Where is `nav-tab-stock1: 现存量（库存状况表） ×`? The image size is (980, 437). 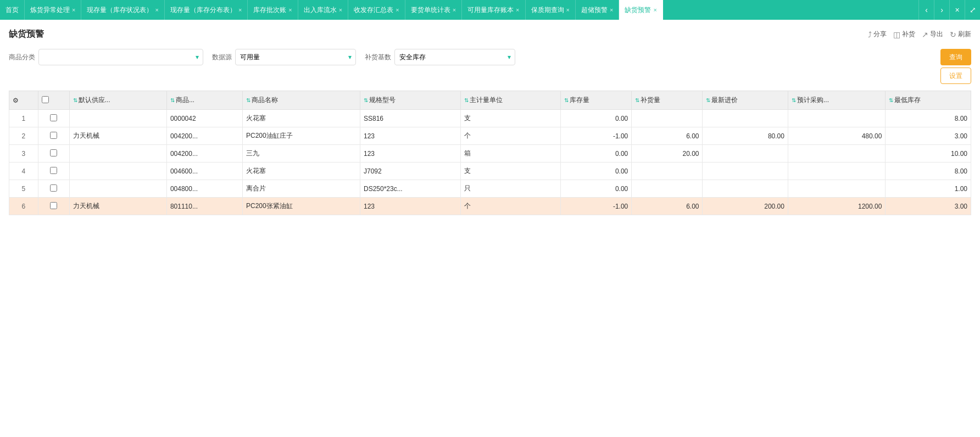 nav-tab-stock1: 现存量（库存状况表） × is located at coordinates (123, 10).